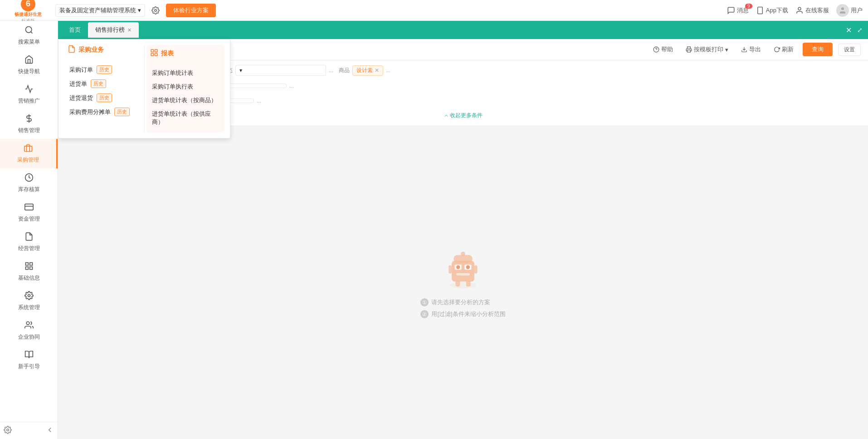 The width and height of the screenshot is (868, 439). What do you see at coordinates (29, 367) in the screenshot?
I see `sidebar-item-label: 新手引导` at bounding box center [29, 367].